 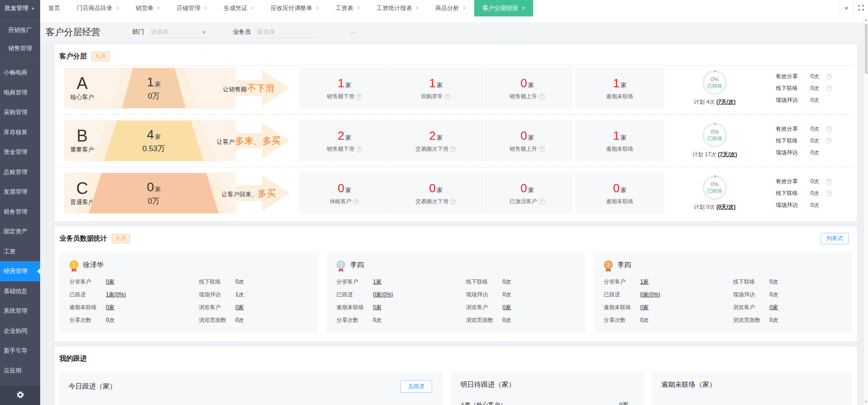 I want to click on sidebar-item: 企业协同, so click(x=20, y=331).